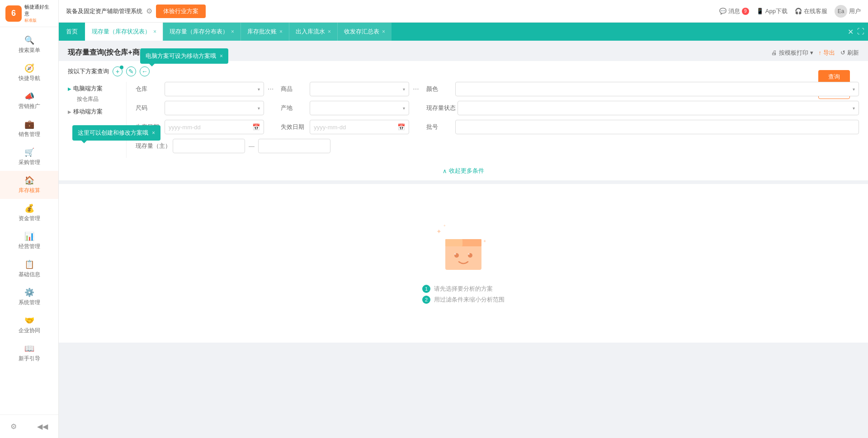 This screenshot has height=438, width=868. I want to click on user-btn: Ea 用户, so click(848, 11).